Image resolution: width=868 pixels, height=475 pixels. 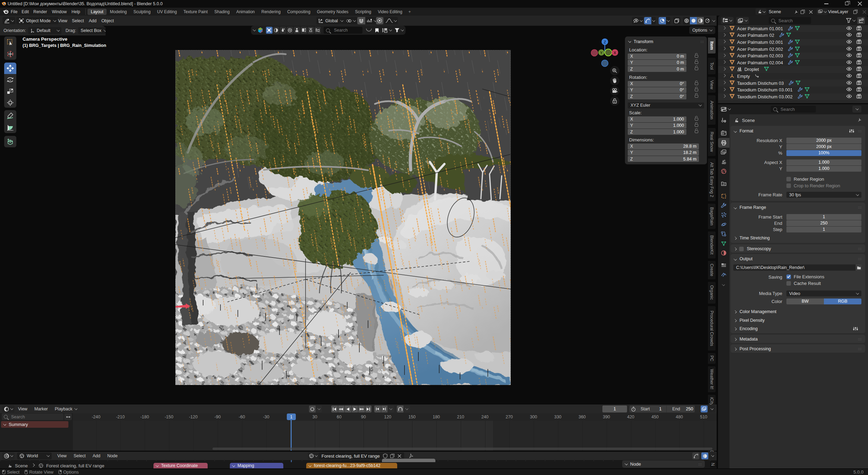 What do you see at coordinates (601, 53) in the screenshot?
I see `svg-text: Y` at bounding box center [601, 53].